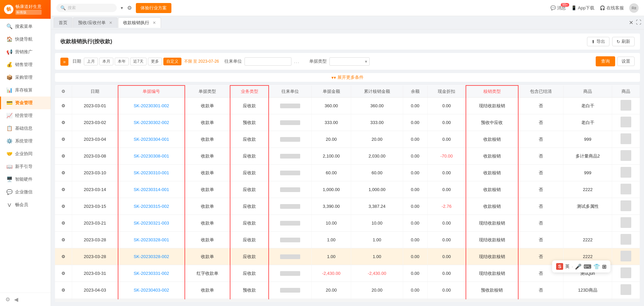 This screenshot has height=306, width=644. What do you see at coordinates (87, 8) in the screenshot?
I see `global-search-box: 🔍 搜索` at bounding box center [87, 8].